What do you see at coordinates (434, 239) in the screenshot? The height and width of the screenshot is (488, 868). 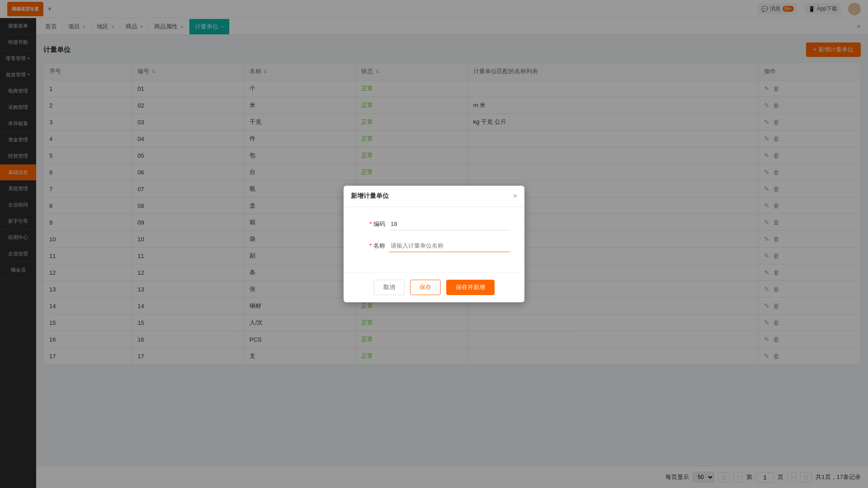 I see `modal-body: 编码 名称` at bounding box center [434, 239].